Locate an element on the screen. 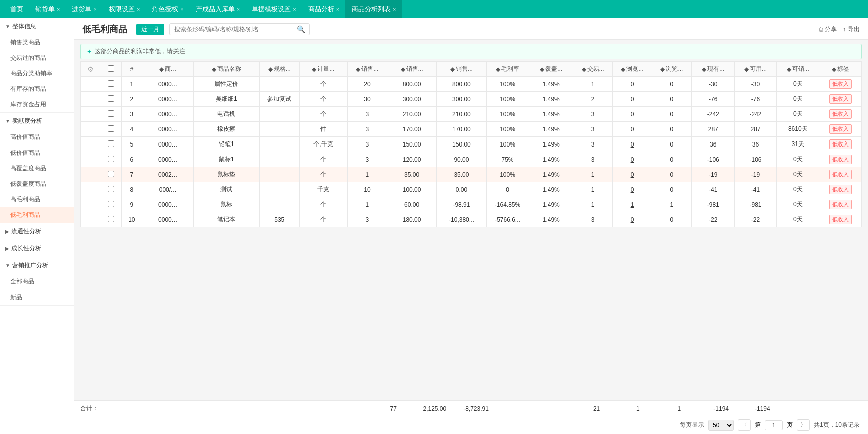  col-header-code: ◆商... is located at coordinates (167, 69).